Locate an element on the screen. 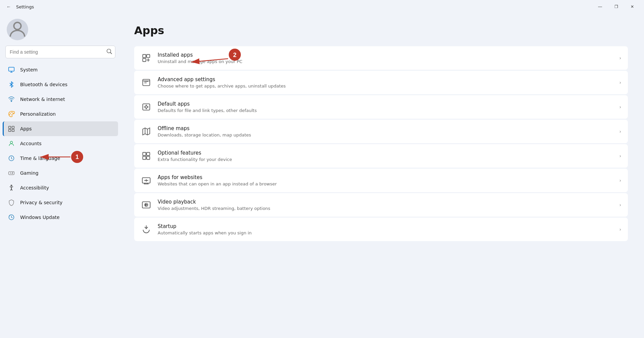 This screenshot has height=338, width=644. sidebar-item-update: Windows Update is located at coordinates (60, 217).